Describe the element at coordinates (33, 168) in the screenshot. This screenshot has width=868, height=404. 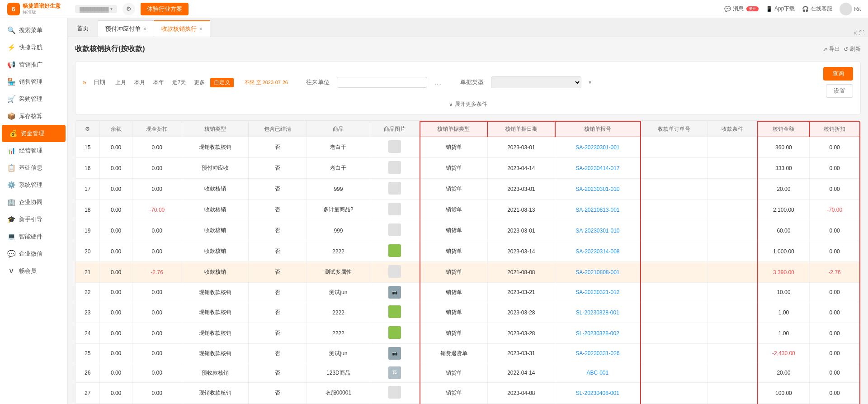
I see `sidebar-item-basic: 📋 基础信息` at that location.